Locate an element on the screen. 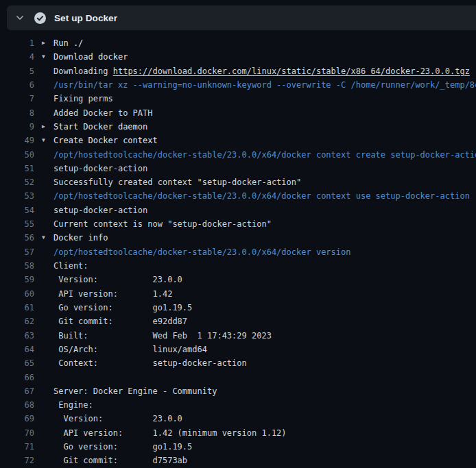 The height and width of the screenshot is (468, 476). log-line-text: API version: 1.42 is located at coordinates (265, 294).